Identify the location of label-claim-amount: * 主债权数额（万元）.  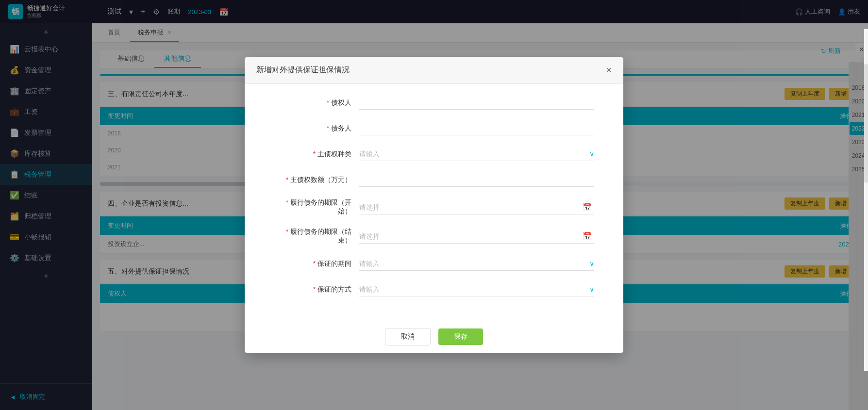
(313, 180).